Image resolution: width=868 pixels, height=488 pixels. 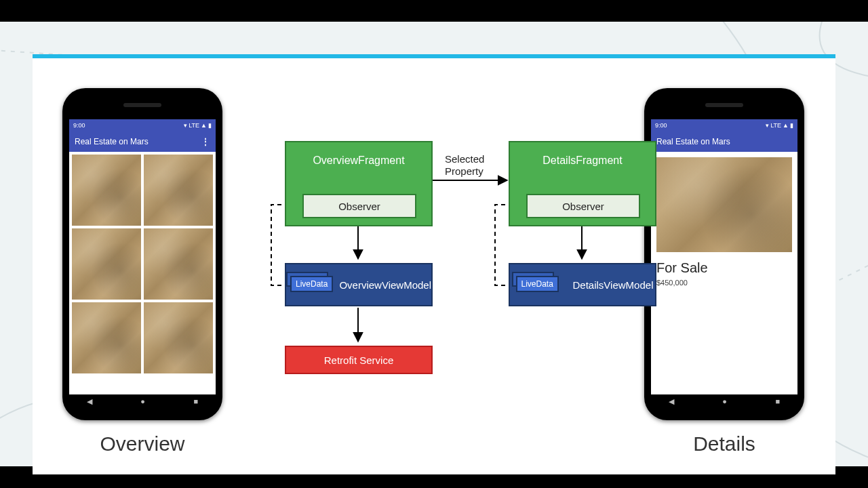 What do you see at coordinates (359, 360) in the screenshot?
I see `box-retrofit-service: Retrofit Service` at bounding box center [359, 360].